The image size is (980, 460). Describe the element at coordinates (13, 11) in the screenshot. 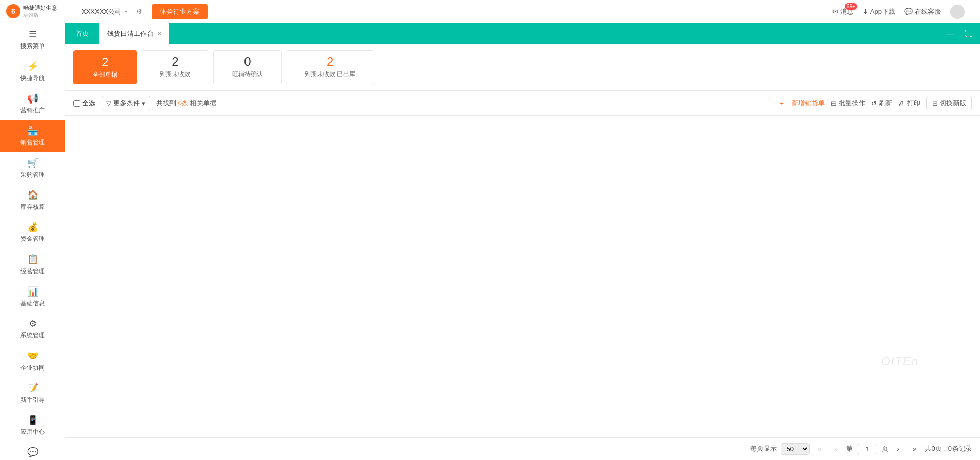

I see `logo-icon: 6` at that location.